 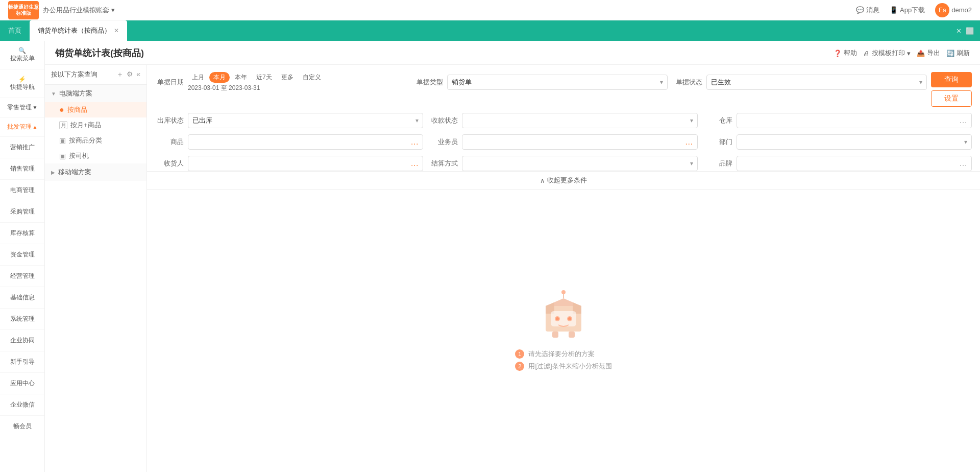 What do you see at coordinates (490, 31) in the screenshot?
I see `tabbar: 首页 销货单统计表（按商品） ✕ ✕ ⬜` at bounding box center [490, 31].